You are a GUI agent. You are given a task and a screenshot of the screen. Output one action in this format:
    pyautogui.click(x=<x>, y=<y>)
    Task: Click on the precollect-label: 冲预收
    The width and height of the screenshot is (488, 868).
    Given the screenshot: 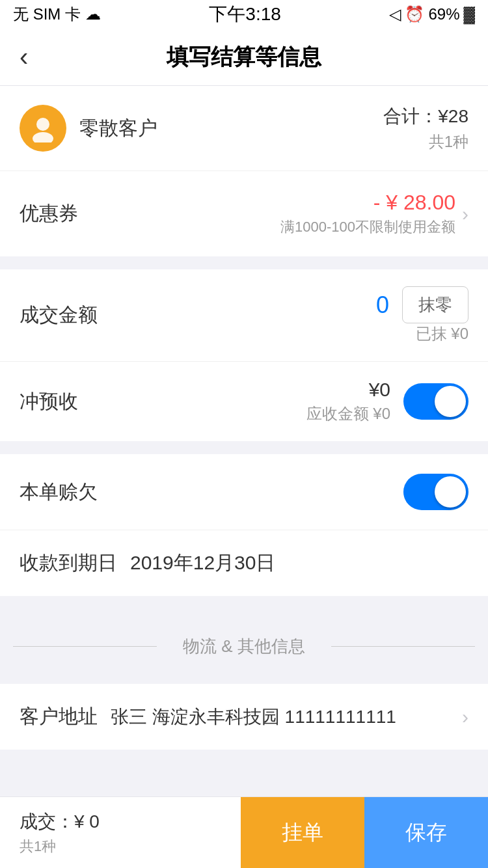 What is the action you would take?
    pyautogui.click(x=49, y=402)
    